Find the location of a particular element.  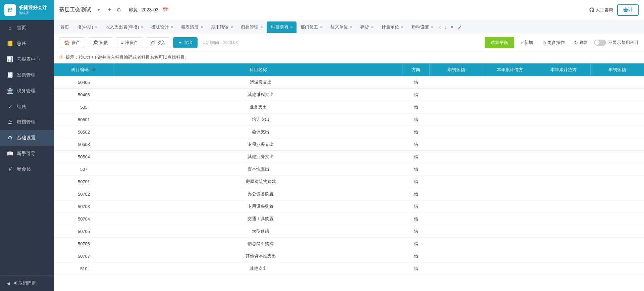

sidebar-item-archive: 🗂 归档管理 is located at coordinates (27, 122).